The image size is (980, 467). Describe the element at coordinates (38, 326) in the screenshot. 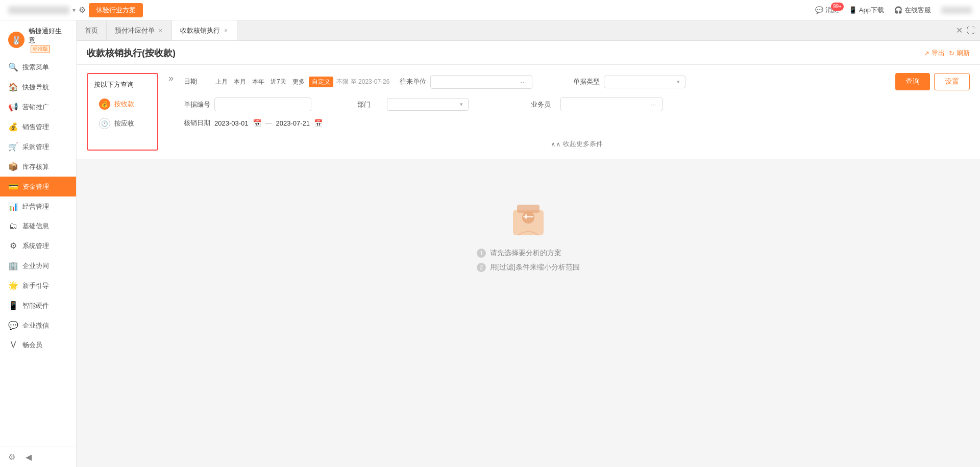

I see `sidebar-item-wechat: 💬 企业微信` at that location.